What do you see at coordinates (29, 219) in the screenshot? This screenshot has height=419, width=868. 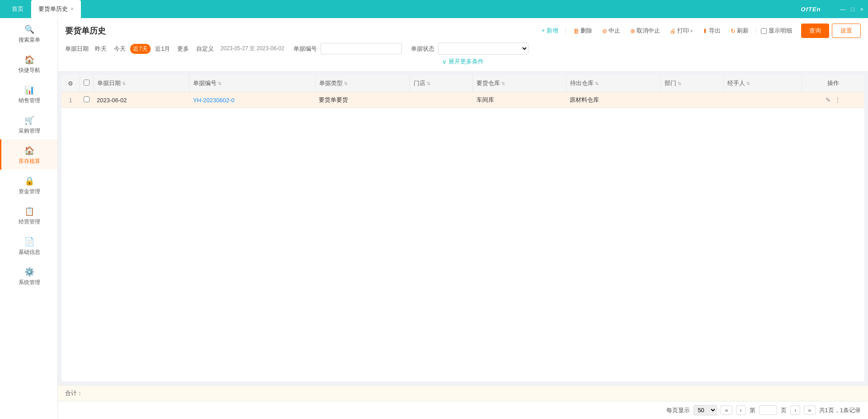 I see `sidebar: 🔍 搜索菜单 🏠 快捷导航 📊 销售管理 🛒 采购管理 🏠 库存核算 🔒 资金管…` at bounding box center [29, 219].